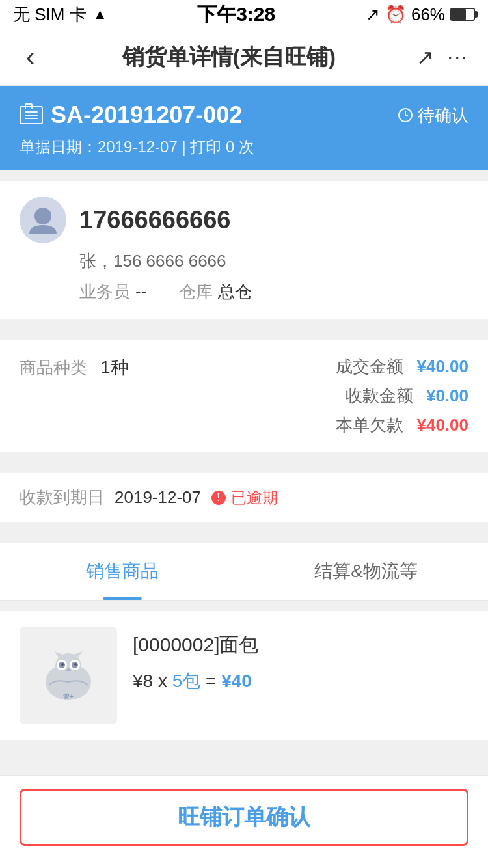  Describe the element at coordinates (236, 14) in the screenshot. I see `time-display: 下午3:28` at that location.